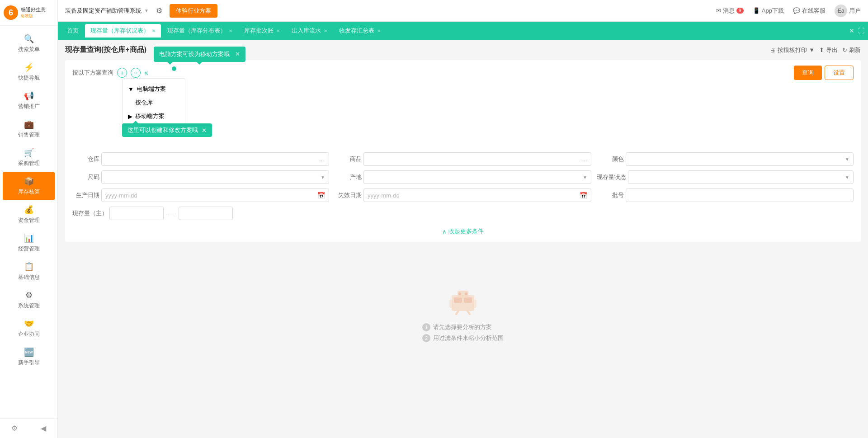 The width and height of the screenshot is (868, 438). What do you see at coordinates (215, 177) in the screenshot?
I see `size-select: ▼` at bounding box center [215, 177].